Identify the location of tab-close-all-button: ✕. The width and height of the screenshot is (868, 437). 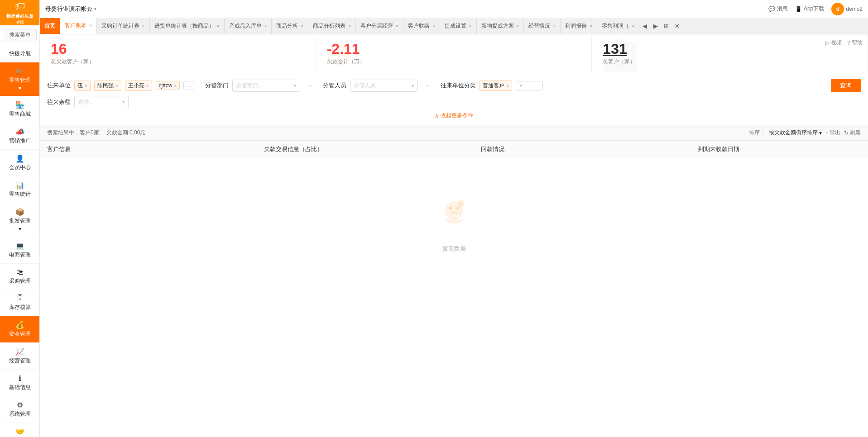
(677, 26).